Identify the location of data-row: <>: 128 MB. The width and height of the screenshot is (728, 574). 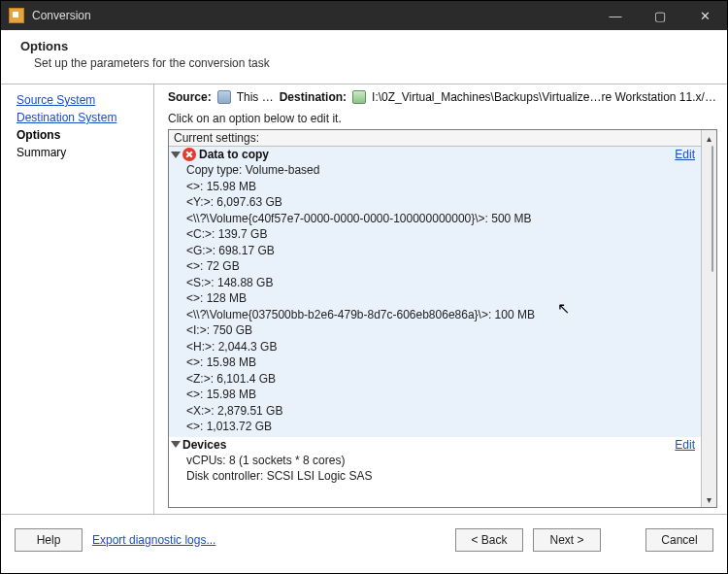
(441, 299).